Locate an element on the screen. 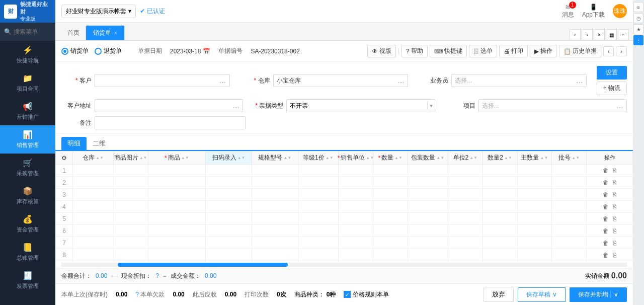  col-header-barcode: 扫码录入▲▼ is located at coordinates (229, 158).